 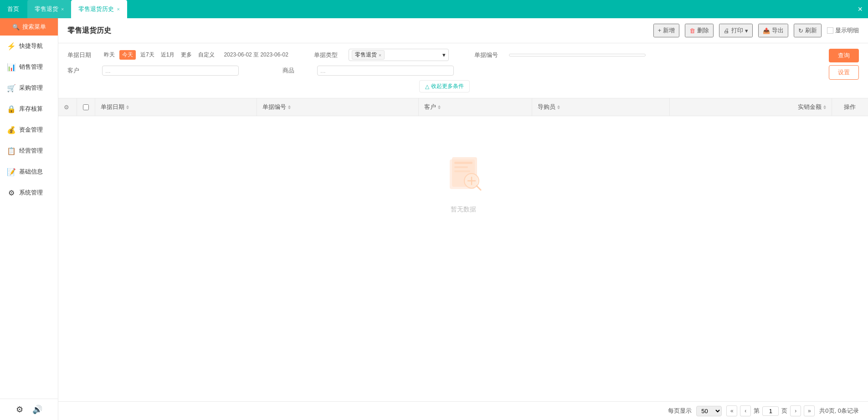 What do you see at coordinates (86, 108) in the screenshot?
I see `select-all-checkbox` at bounding box center [86, 108].